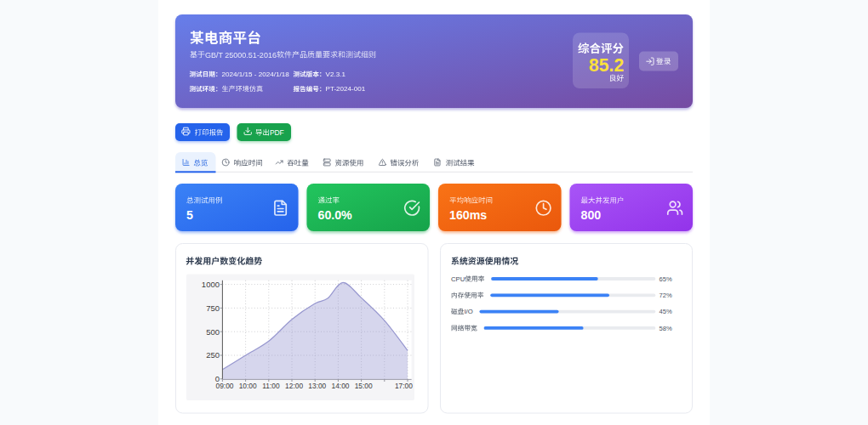 The height and width of the screenshot is (425, 868). Describe the element at coordinates (665, 311) in the screenshot. I see `svg-text: 45%` at that location.